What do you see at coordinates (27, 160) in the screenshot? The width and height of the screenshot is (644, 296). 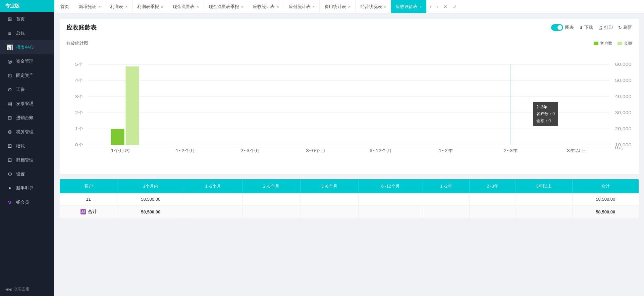 I see `sidebar-item-archive: ⊡ 归档管理` at bounding box center [27, 160].